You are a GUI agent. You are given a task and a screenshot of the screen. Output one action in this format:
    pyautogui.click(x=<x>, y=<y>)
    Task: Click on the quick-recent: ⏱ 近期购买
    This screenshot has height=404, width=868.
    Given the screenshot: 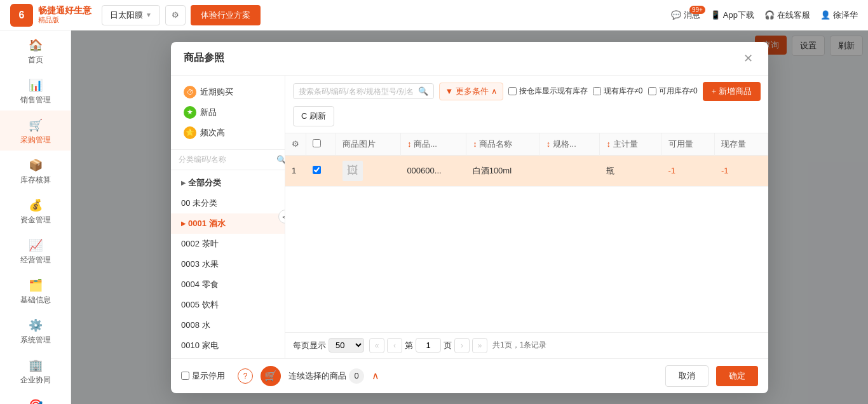 What is the action you would take?
    pyautogui.click(x=227, y=92)
    